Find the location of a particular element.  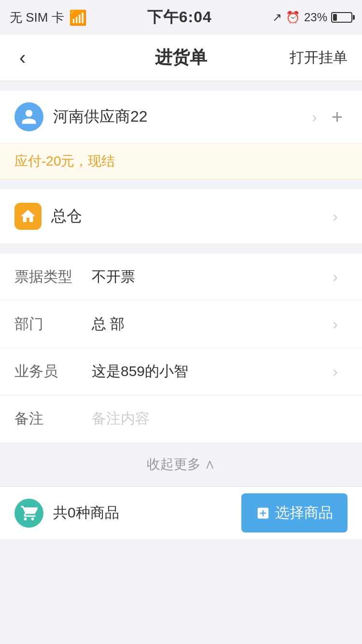

salesperson-row: 业务员 这是859的小智 › is located at coordinates (181, 372).